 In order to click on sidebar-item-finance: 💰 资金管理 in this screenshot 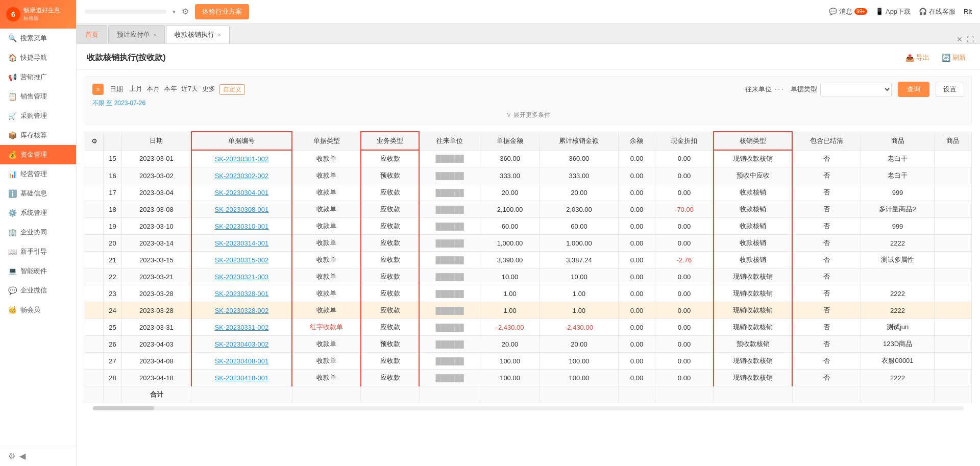, I will do `click(38, 155)`.